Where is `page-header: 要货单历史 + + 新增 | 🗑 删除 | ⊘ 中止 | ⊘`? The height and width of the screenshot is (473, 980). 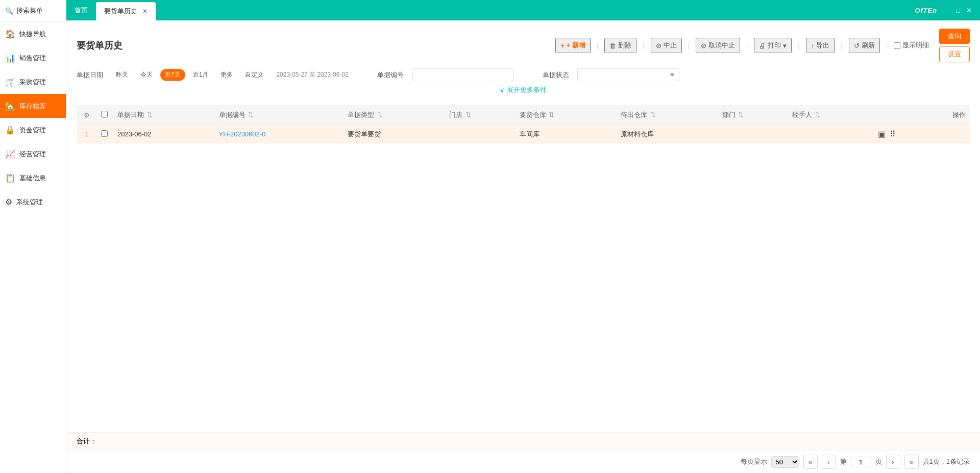 page-header: 要货单历史 + + 新增 | 🗑 删除 | ⊘ 中止 | ⊘ is located at coordinates (523, 41).